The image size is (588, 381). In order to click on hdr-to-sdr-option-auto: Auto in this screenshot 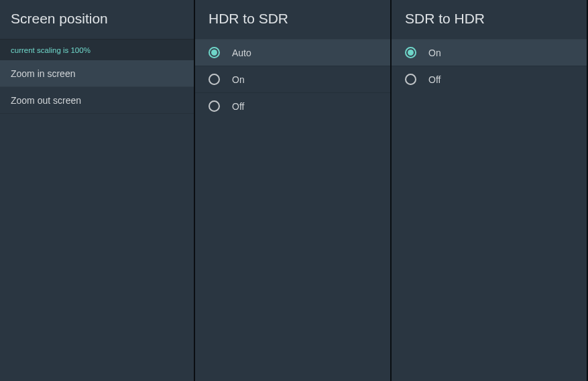, I will do `click(292, 52)`.